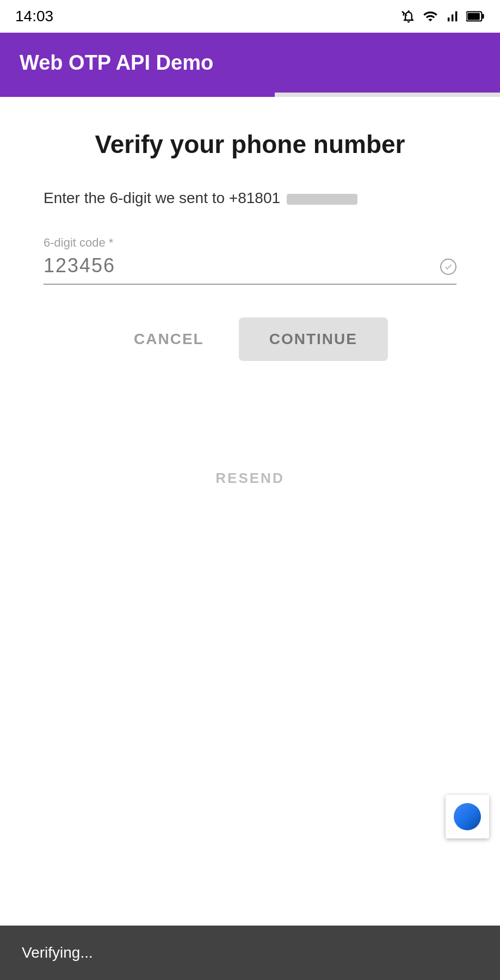 The width and height of the screenshot is (500, 980). Describe the element at coordinates (116, 63) in the screenshot. I see `app-title: Web OTP API Demo` at that location.